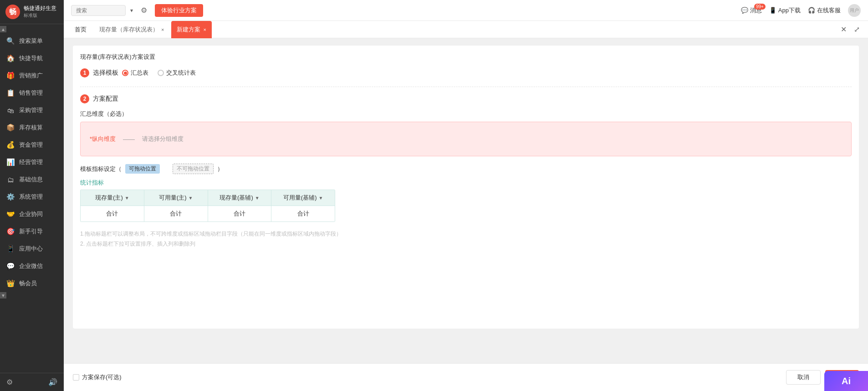  Describe the element at coordinates (10, 93) in the screenshot. I see `sales-icon: 📋` at that location.